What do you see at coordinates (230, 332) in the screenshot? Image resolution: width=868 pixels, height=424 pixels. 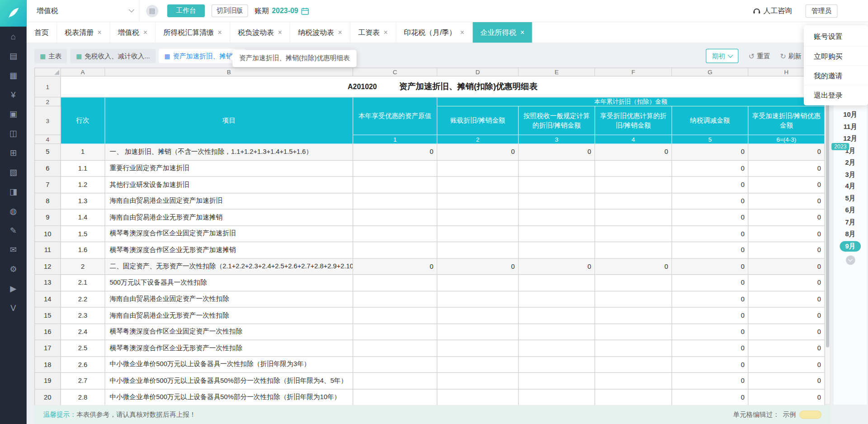 I see `cell-B16: 横琴粤澳深度合作区企业固定资产一次性扣除` at bounding box center [230, 332].